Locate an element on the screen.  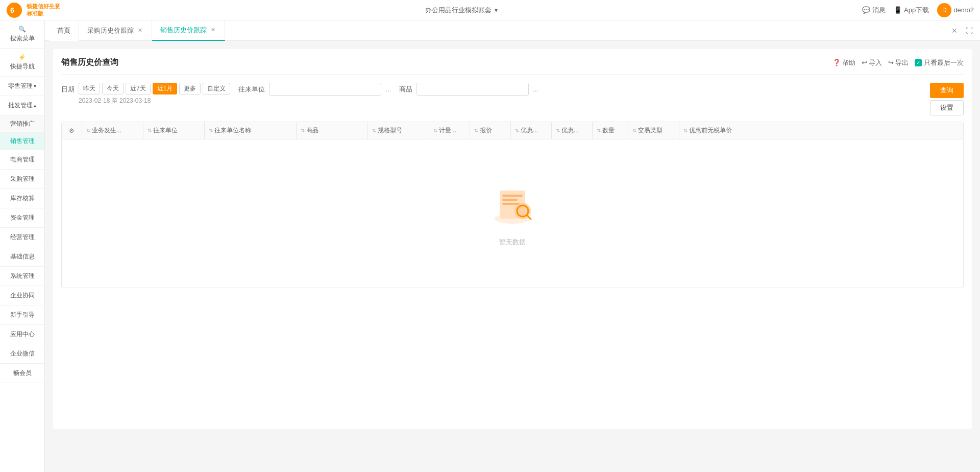
app-download-btn: 📱 App下载 is located at coordinates (912, 10).